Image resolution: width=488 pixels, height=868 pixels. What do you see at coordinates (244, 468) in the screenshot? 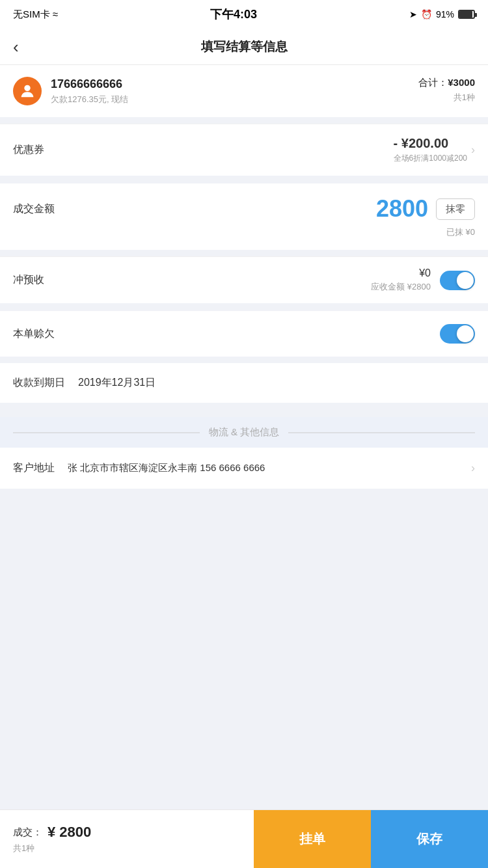
I see `address-section: 客户地址 张 北京市市辖区海淀区永丰南 156 6666 6666 ›` at bounding box center [244, 468].